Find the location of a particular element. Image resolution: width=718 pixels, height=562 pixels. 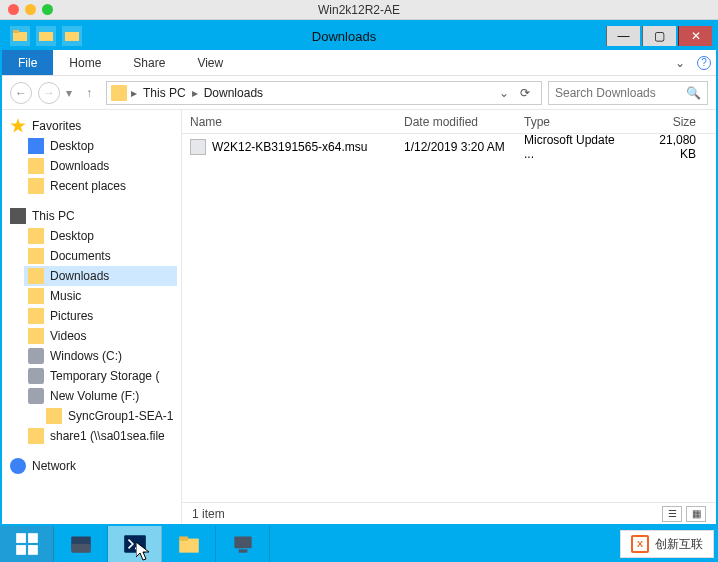

file-row: W2K12-KB3191565-x64.msu 1/12/2019 3:20 A… is located at coordinates (449, 147).